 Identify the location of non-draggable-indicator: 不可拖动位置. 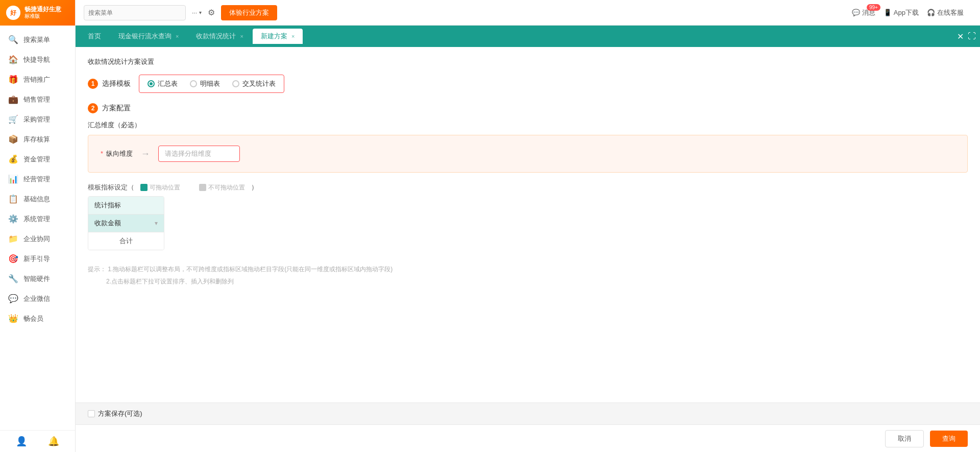
(222, 188).